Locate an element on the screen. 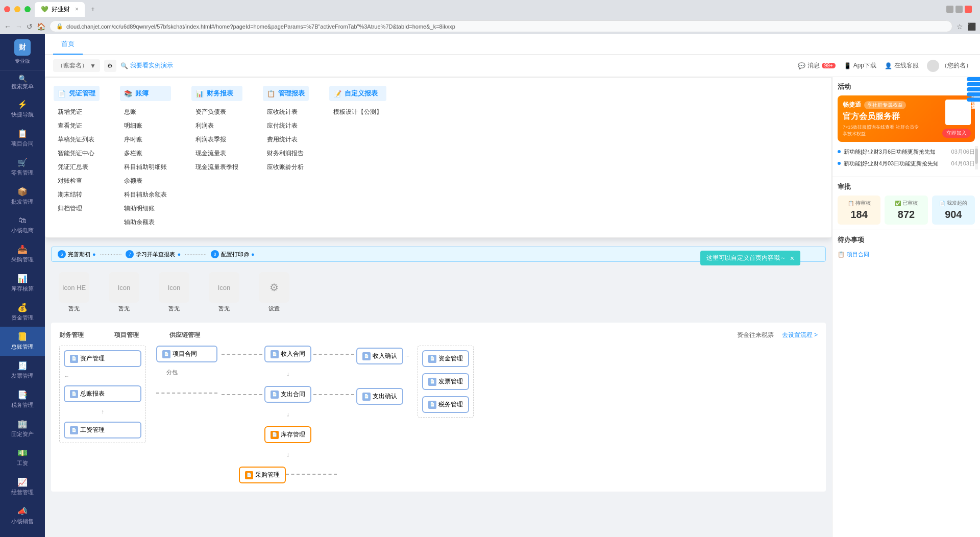 This screenshot has width=980, height=537. menu-item-cashflow: 现金流量表 is located at coordinates (217, 153).